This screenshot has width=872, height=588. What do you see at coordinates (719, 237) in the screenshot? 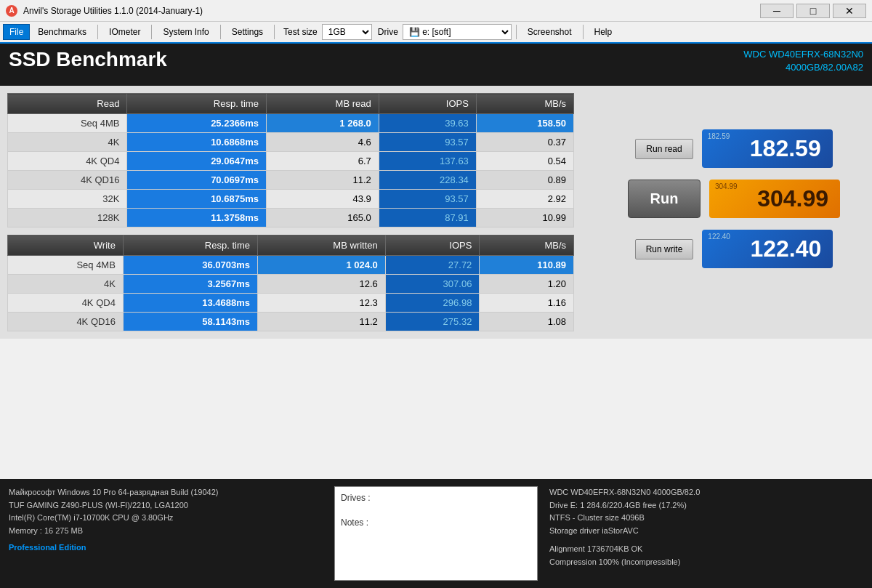
I see `write-score-label: 122.40` at bounding box center [719, 237].